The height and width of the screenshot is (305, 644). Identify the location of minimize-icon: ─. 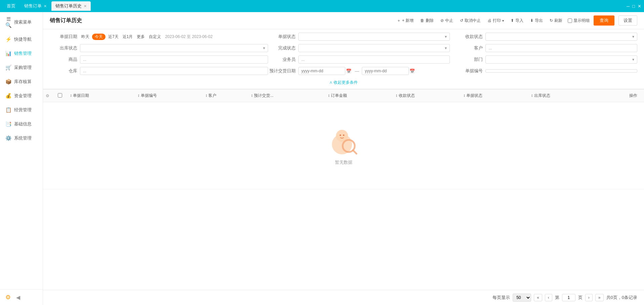
(628, 6).